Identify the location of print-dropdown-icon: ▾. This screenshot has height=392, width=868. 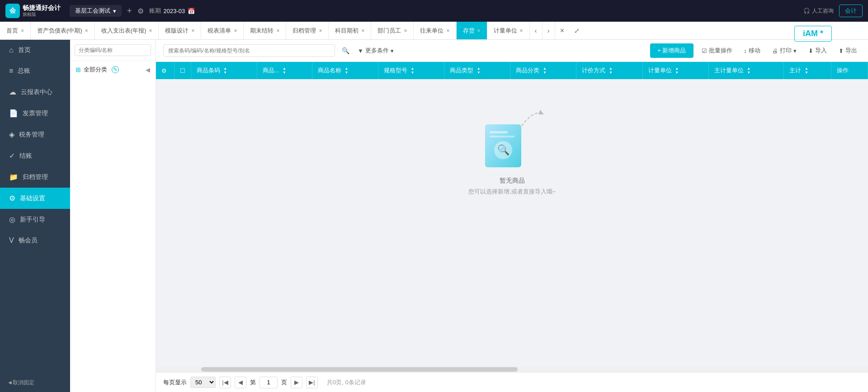
(795, 51).